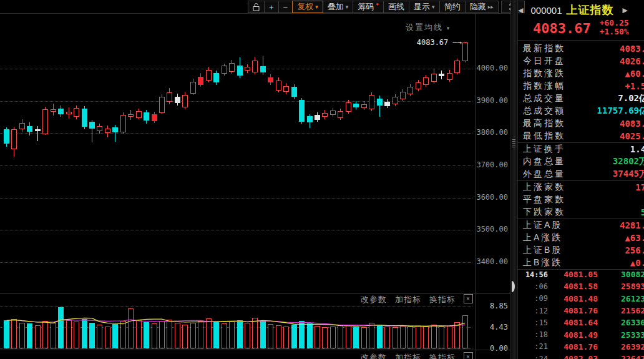  Describe the element at coordinates (625, 10) in the screenshot. I see `next-stock-icon: ▶` at that location.